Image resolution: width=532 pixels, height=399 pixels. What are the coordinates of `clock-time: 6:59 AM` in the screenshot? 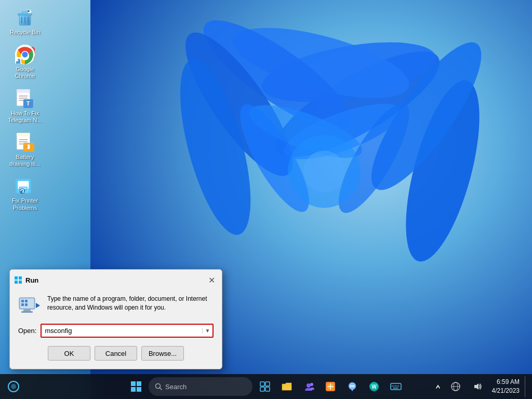 It's located at (508, 382).